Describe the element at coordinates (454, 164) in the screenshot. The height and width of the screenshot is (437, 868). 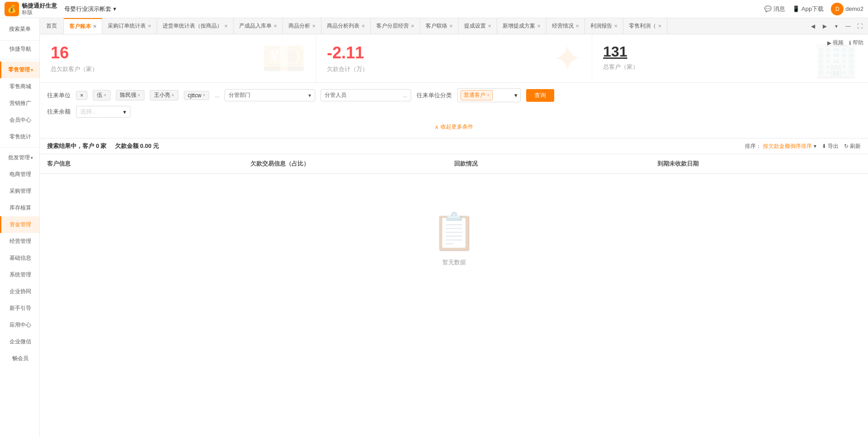
I see `table-header: 客户信息 欠款交易信息（占比） 回款情况 到期未收款日期` at that location.